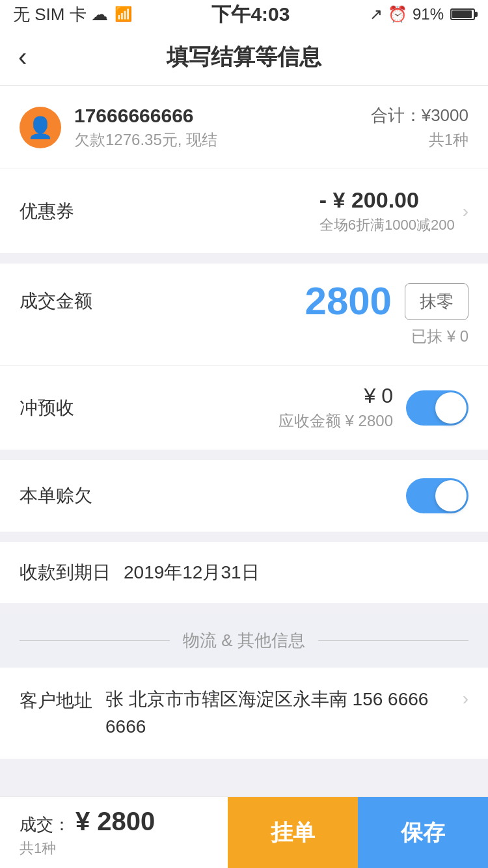  What do you see at coordinates (191, 573) in the screenshot?
I see `duedate-value: 2019年12月31日` at bounding box center [191, 573].